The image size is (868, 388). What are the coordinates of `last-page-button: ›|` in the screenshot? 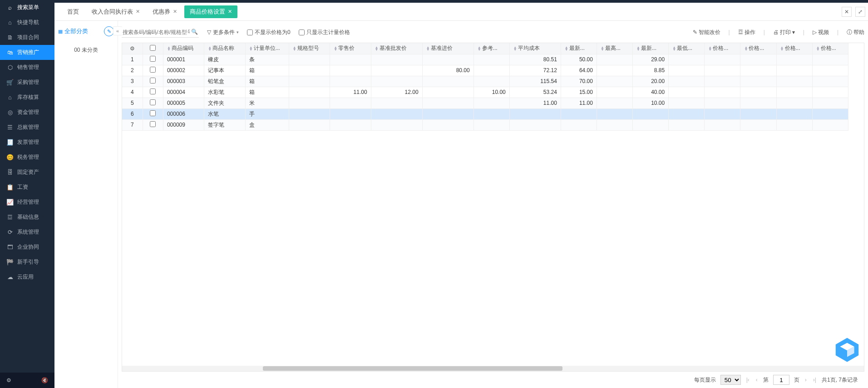 It's located at (814, 380).